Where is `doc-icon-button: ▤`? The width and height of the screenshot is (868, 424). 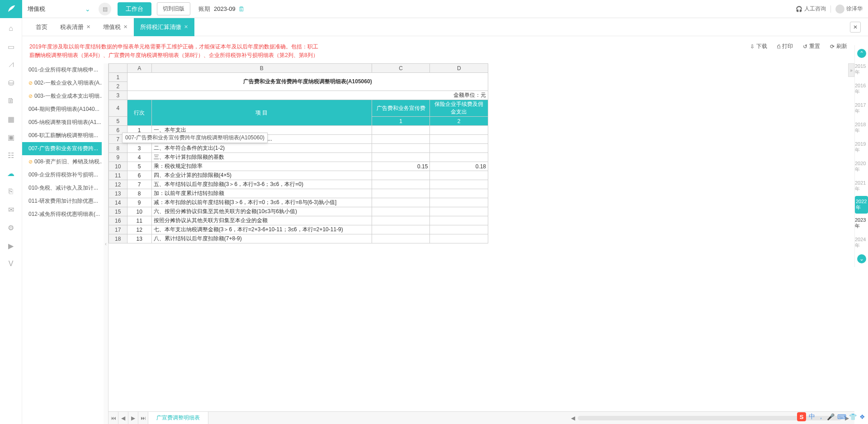 doc-icon-button: ▤ is located at coordinates (105, 9).